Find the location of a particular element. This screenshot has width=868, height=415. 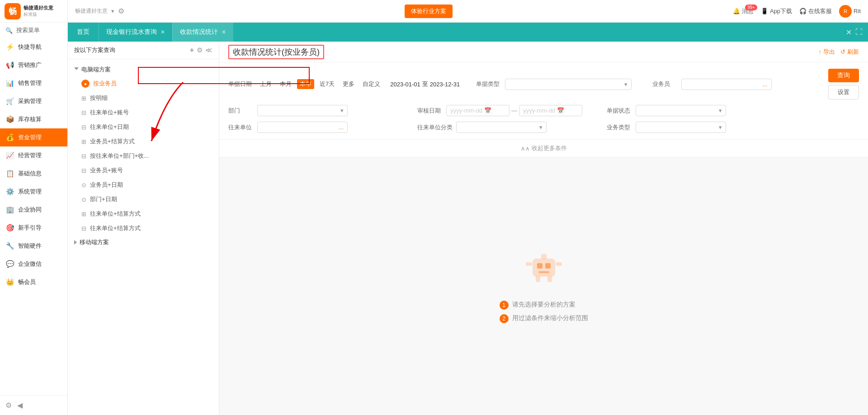

salesperson-input: ... is located at coordinates (726, 84).